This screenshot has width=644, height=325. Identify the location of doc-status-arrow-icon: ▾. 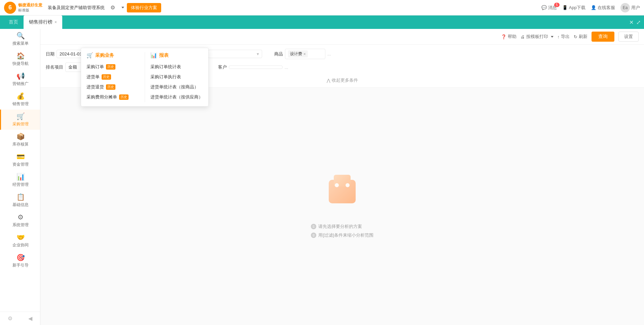
(258, 54).